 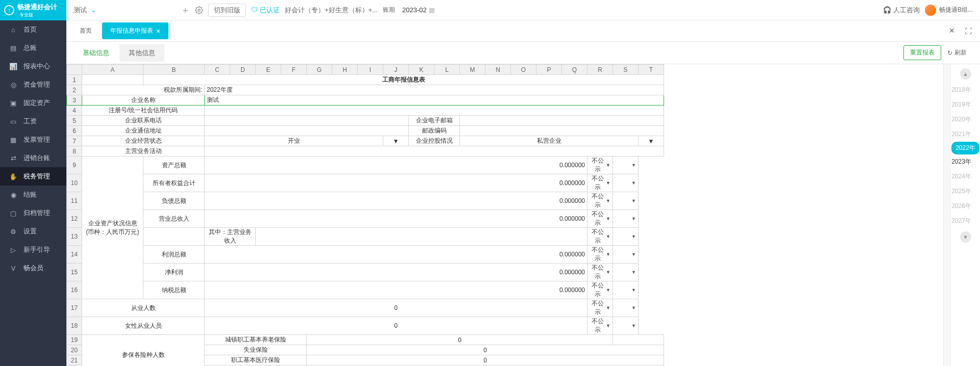 I want to click on tab-annual-report: 年报信息申报表 ×, so click(x=135, y=31).